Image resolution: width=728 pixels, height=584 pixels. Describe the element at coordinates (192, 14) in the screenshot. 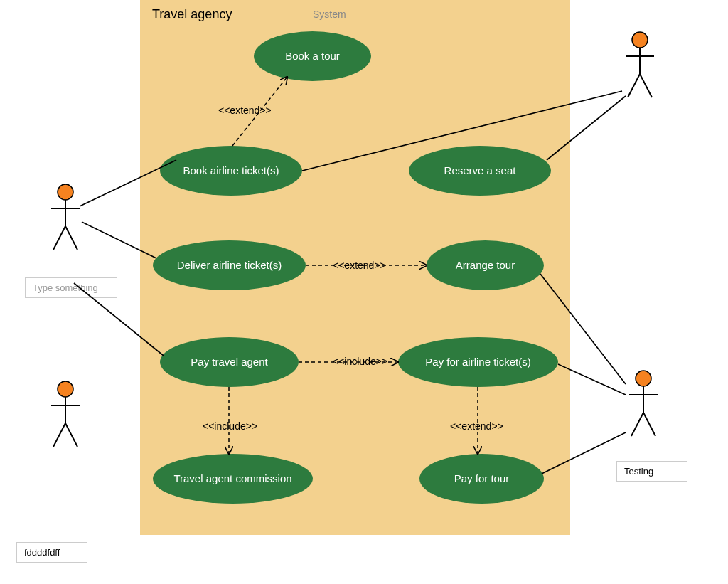

I see `system-title: Travel agency` at that location.